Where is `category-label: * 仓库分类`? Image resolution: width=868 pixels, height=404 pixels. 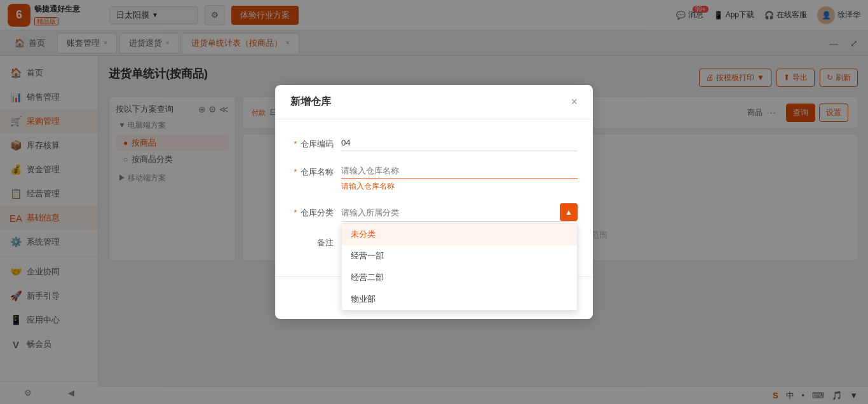
category-label: * 仓库分类 is located at coordinates (316, 211).